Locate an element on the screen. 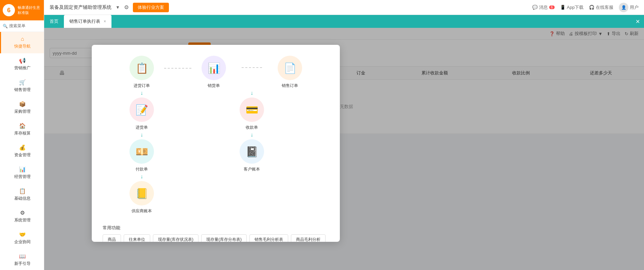 The image size is (644, 270). purchase-bill-icon: 📝 is located at coordinates (142, 110).